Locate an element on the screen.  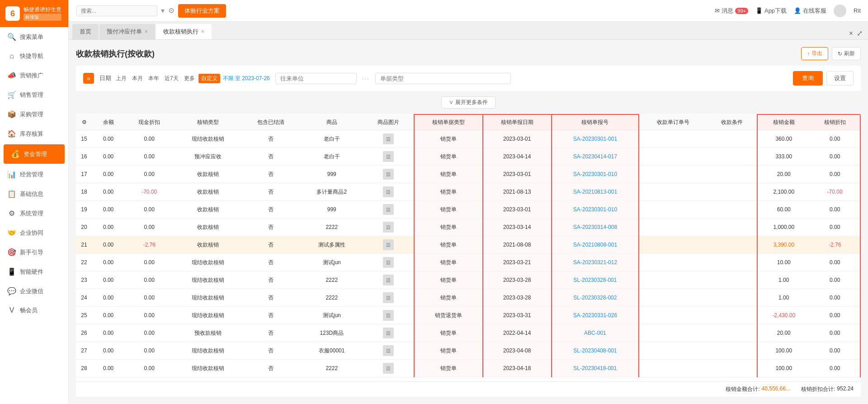
cell-product: 老白干 is located at coordinates (332, 157).